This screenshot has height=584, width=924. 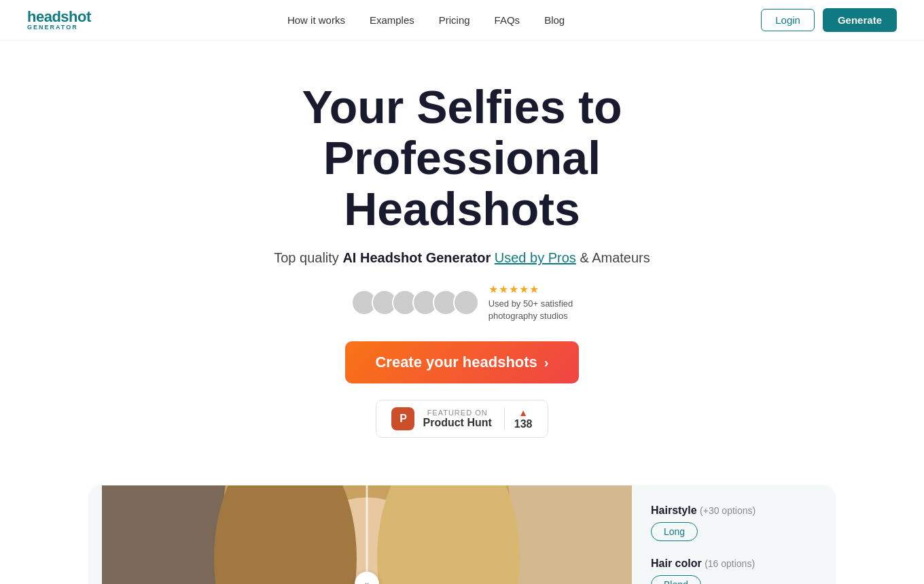 What do you see at coordinates (554, 20) in the screenshot?
I see `nav-blog: Blog` at bounding box center [554, 20].